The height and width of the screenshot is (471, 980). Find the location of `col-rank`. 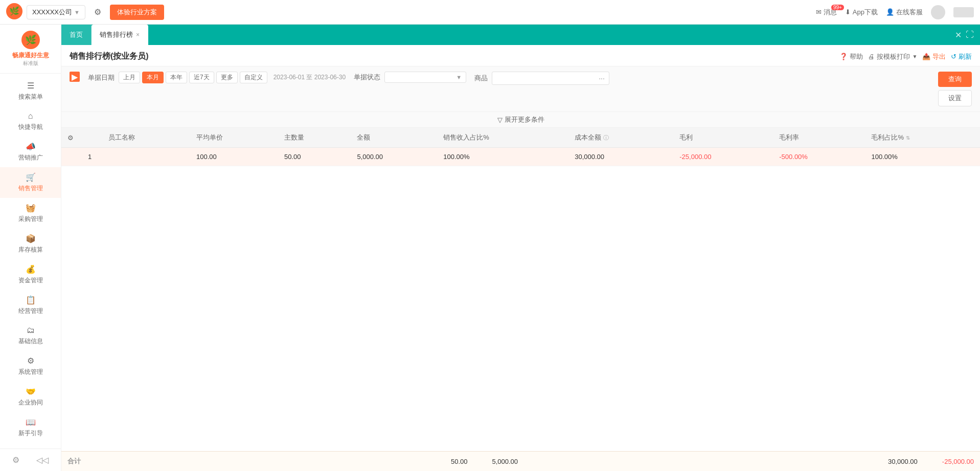

col-rank is located at coordinates (92, 138).